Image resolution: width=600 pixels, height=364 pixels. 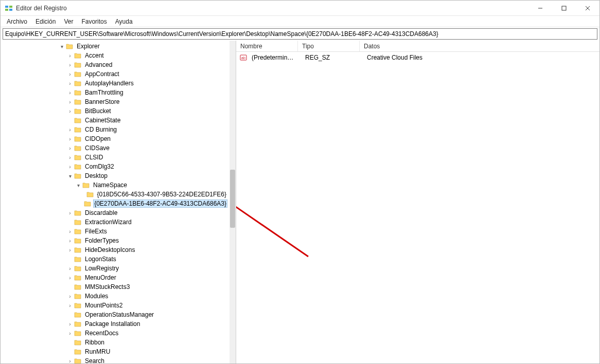 What do you see at coordinates (115, 194) in the screenshot?
I see `tree-item: {018D5C66-4533-4307-9B53-224DE2ED1FE6}` at bounding box center [115, 194].